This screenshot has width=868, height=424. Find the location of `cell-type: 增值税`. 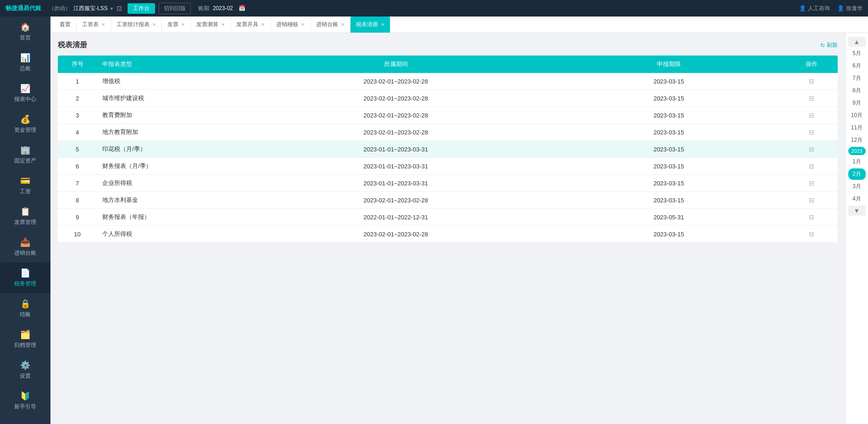

cell-type: 增值税 is located at coordinates (168, 82).